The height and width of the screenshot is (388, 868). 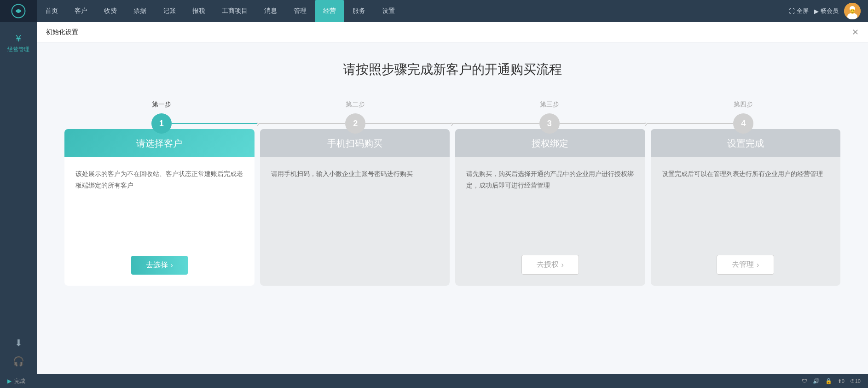 I want to click on yen-icon: ¥, so click(x=18, y=39).